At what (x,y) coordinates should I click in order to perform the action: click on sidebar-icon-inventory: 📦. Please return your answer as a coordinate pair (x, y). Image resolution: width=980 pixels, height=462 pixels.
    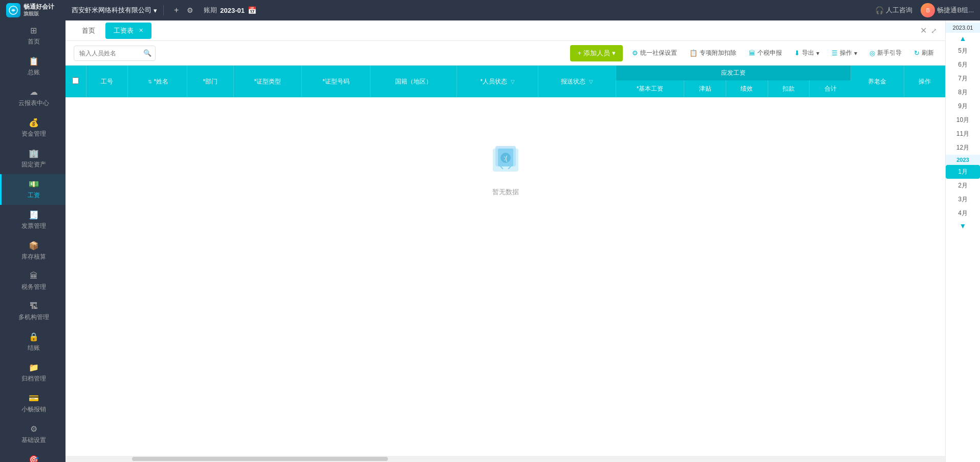
    Looking at the image, I should click on (34, 246).